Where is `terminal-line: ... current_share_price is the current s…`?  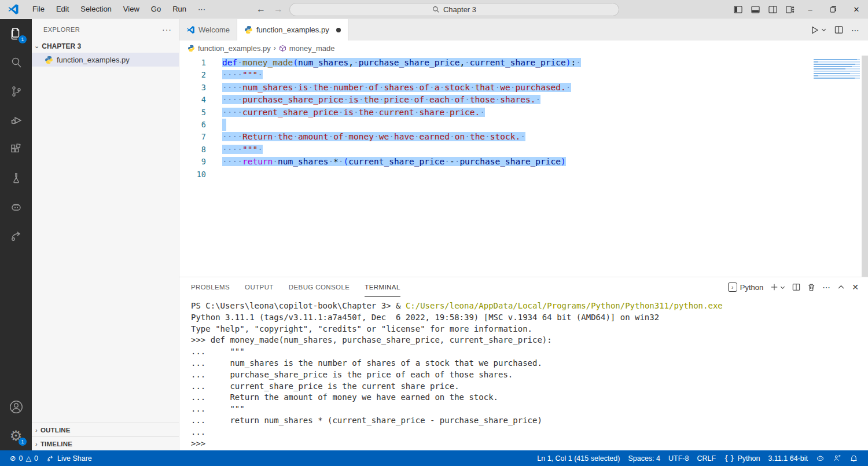
terminal-line: ... current_share_price is the current s… is located at coordinates (529, 387).